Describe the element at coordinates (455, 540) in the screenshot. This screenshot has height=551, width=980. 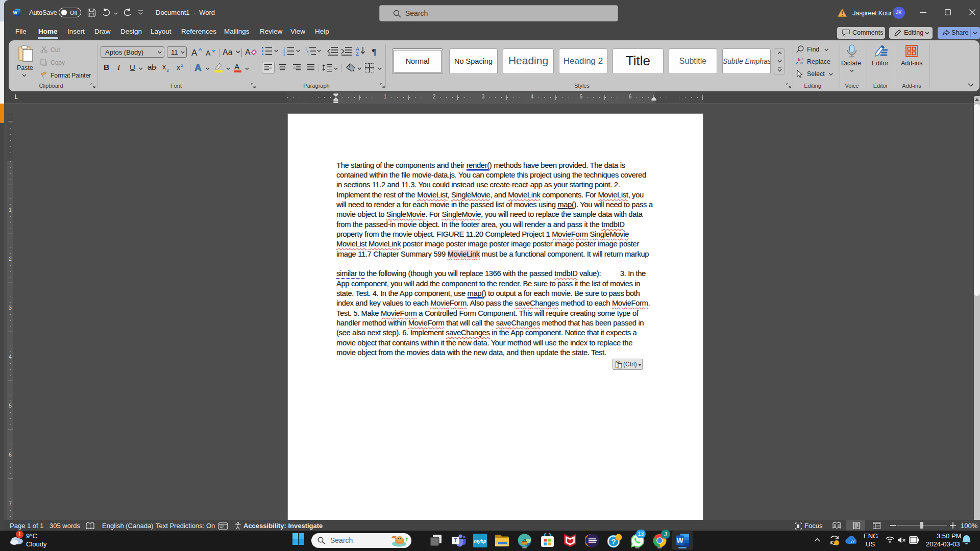
I see `svg-text: T` at that location.